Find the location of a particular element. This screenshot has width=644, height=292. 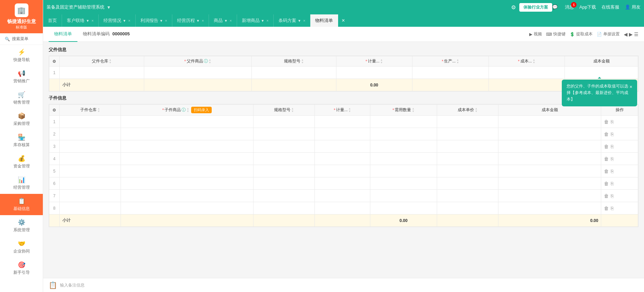

child-row-1-cost-amount is located at coordinates (550, 122).